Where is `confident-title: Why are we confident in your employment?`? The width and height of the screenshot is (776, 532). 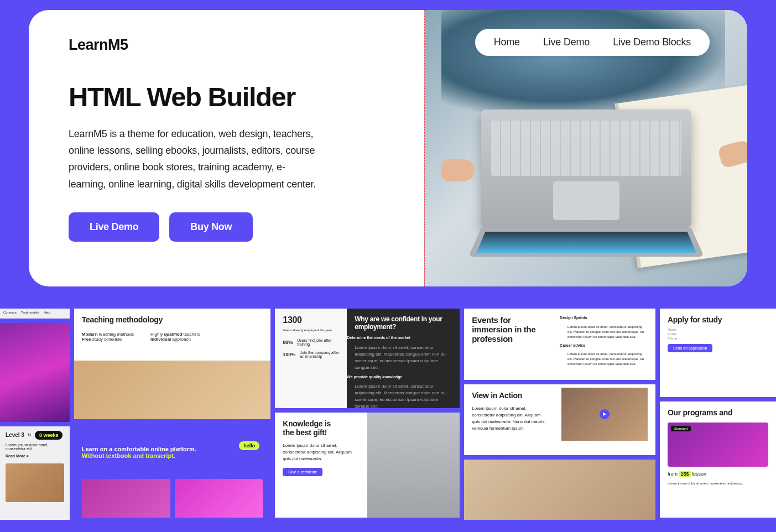 confident-title: Why are we confident in your employment? is located at coordinates (403, 321).